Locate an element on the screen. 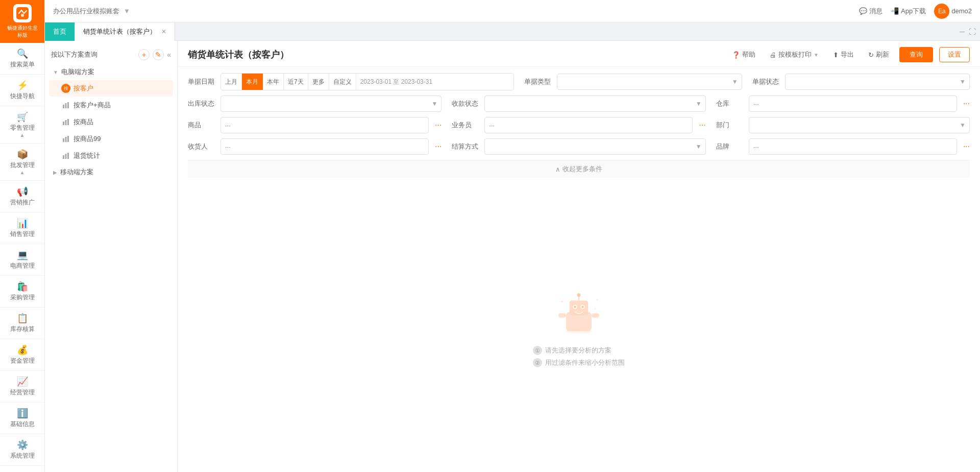  sidebar-item-retail: 🛒 零售管理 ▲ is located at coordinates (22, 125).